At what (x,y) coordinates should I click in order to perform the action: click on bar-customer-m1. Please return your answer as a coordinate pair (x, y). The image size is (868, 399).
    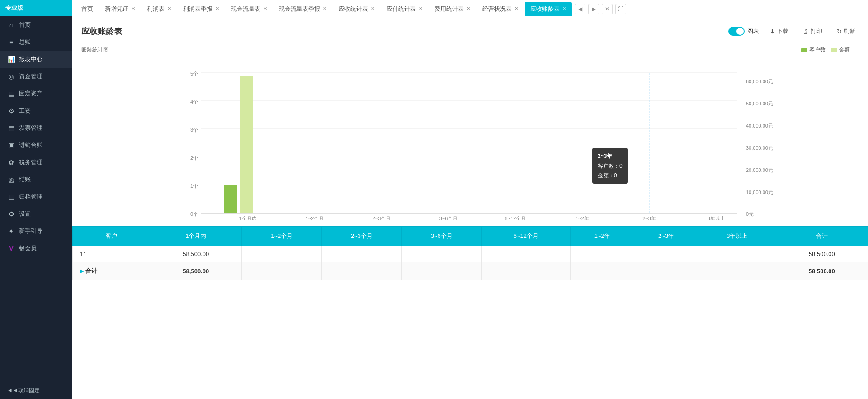
    Looking at the image, I should click on (231, 199).